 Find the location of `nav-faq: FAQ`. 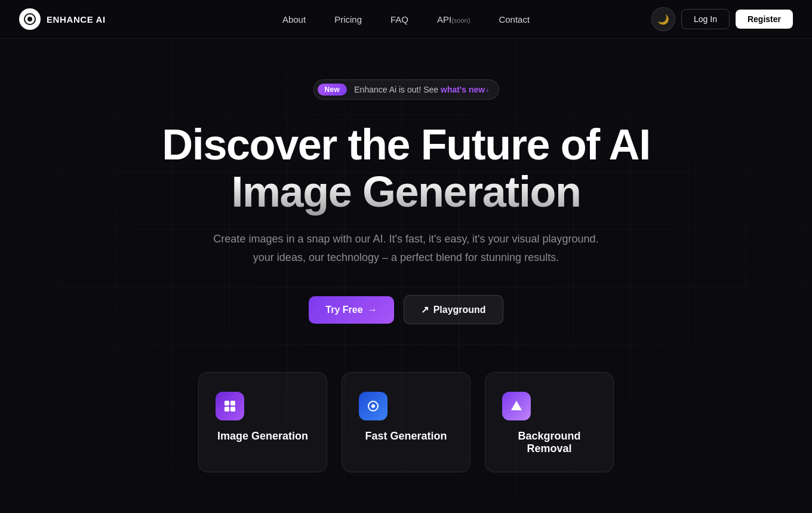

nav-faq: FAQ is located at coordinates (399, 19).